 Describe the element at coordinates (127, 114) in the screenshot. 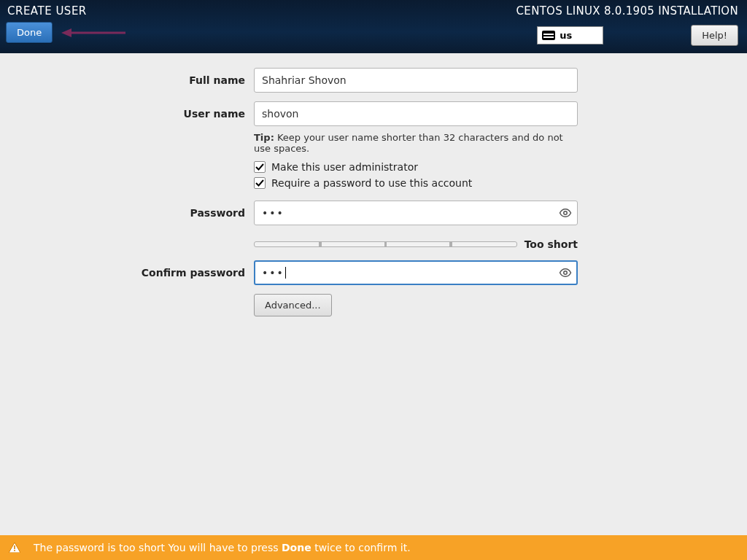

I see `username-label: User name` at that location.